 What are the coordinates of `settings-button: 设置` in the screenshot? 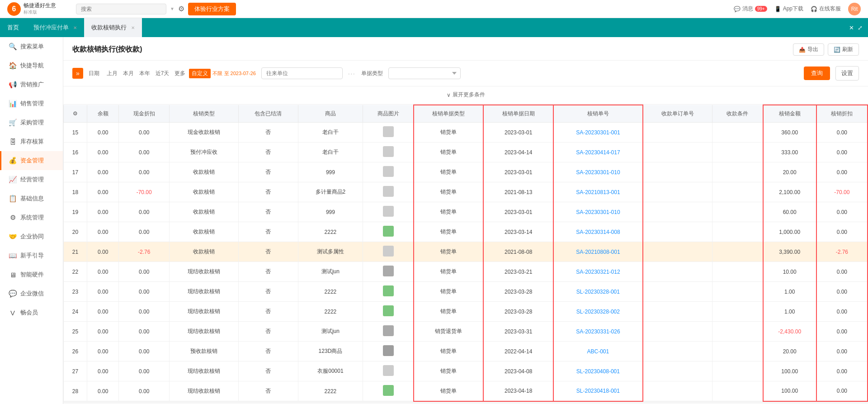 It's located at (847, 73).